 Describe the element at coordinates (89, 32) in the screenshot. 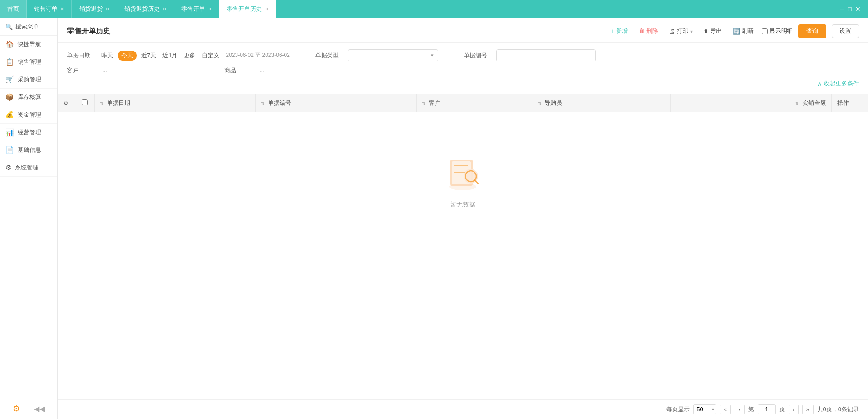

I see `page-title: 零售开单历史` at that location.